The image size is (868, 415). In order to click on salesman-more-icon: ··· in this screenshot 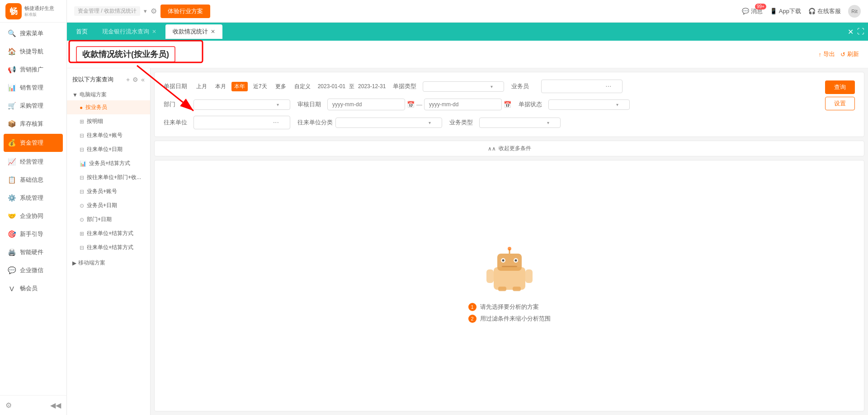, I will do `click(609, 86)`.